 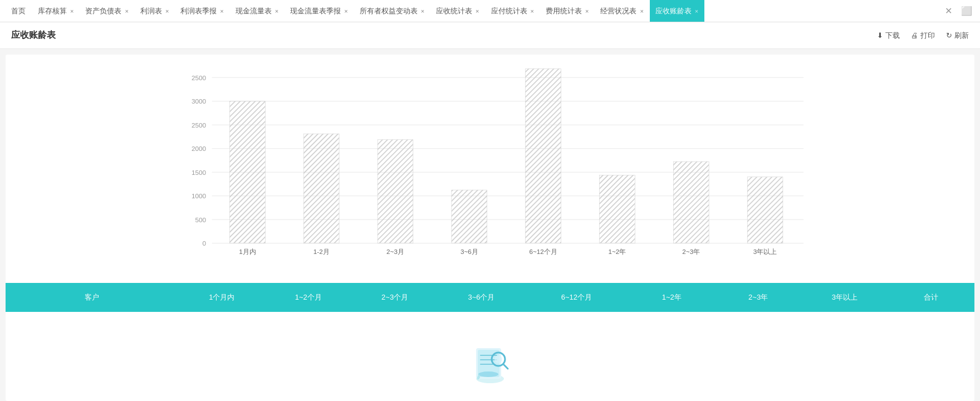 I want to click on refresh-icon: ↻, so click(x=949, y=36).